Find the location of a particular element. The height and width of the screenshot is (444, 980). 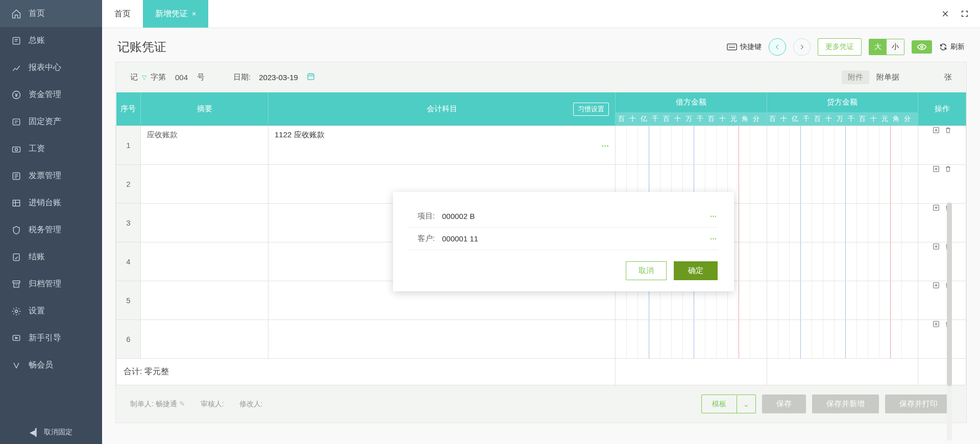

sidebar-item-salary: 工资 is located at coordinates (51, 149).